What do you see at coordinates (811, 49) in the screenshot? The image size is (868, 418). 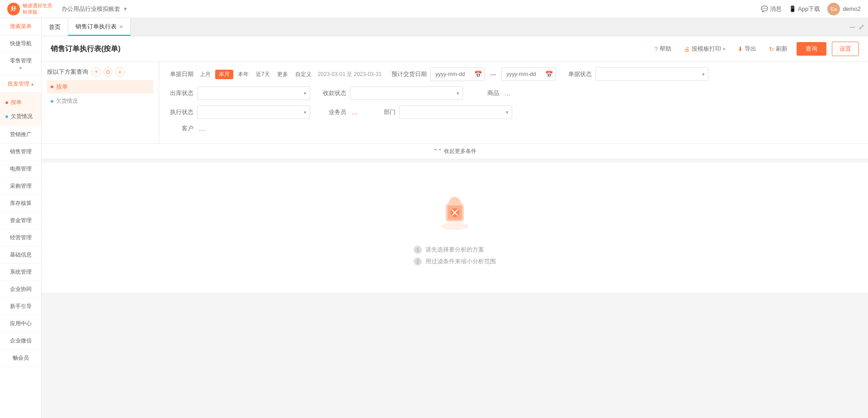 I see `query-button: 查询` at bounding box center [811, 49].